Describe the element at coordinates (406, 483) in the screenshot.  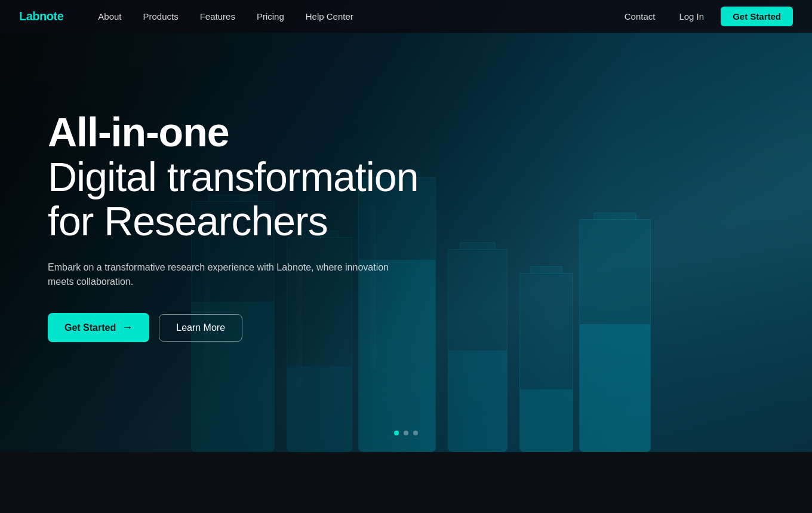
I see `below-hero-section` at that location.